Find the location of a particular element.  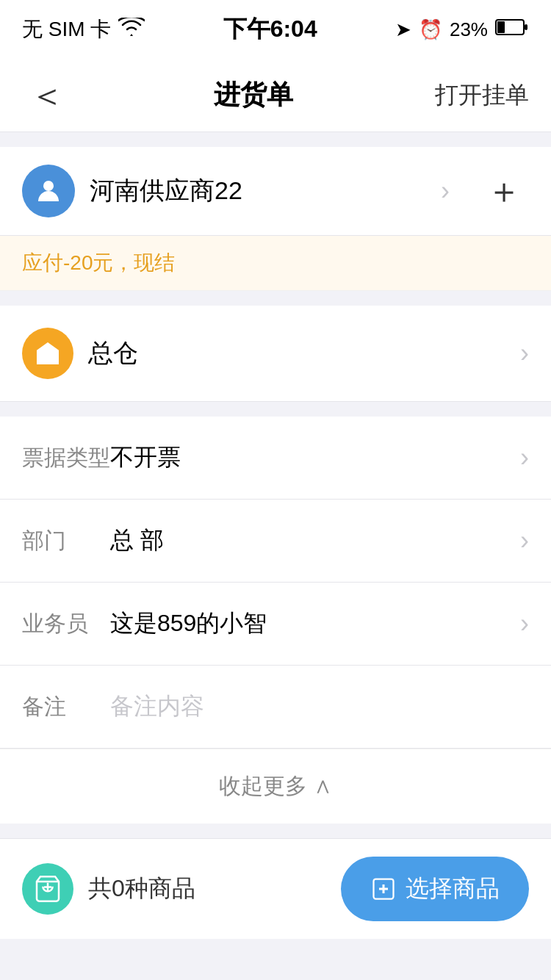

add-button: ＋ is located at coordinates (504, 191).